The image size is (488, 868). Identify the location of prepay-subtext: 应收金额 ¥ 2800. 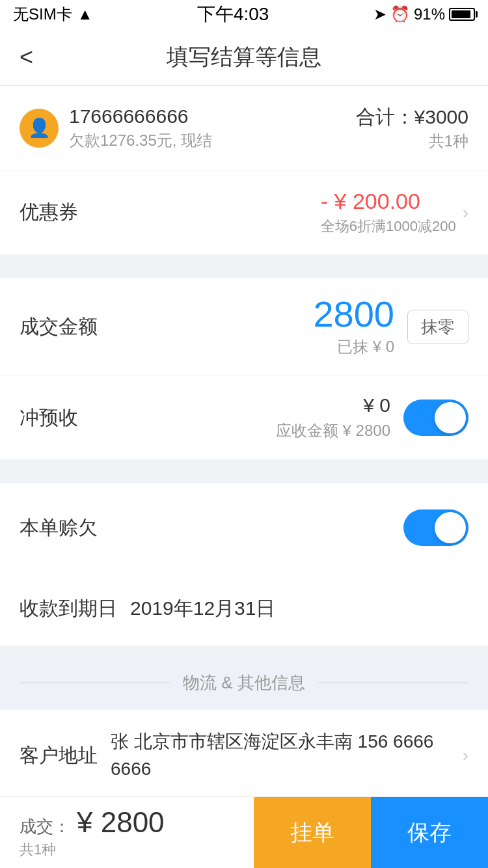
(333, 431).